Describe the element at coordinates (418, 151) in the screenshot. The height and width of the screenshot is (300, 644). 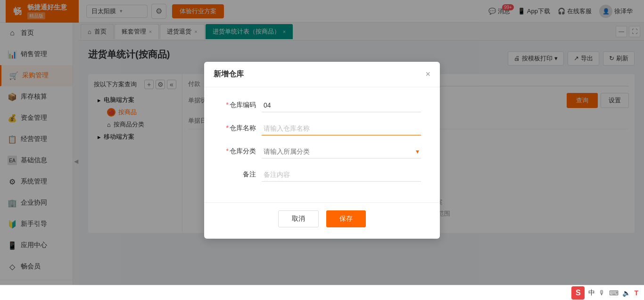
I see `dropdown-arrow-icon: ▾` at that location.